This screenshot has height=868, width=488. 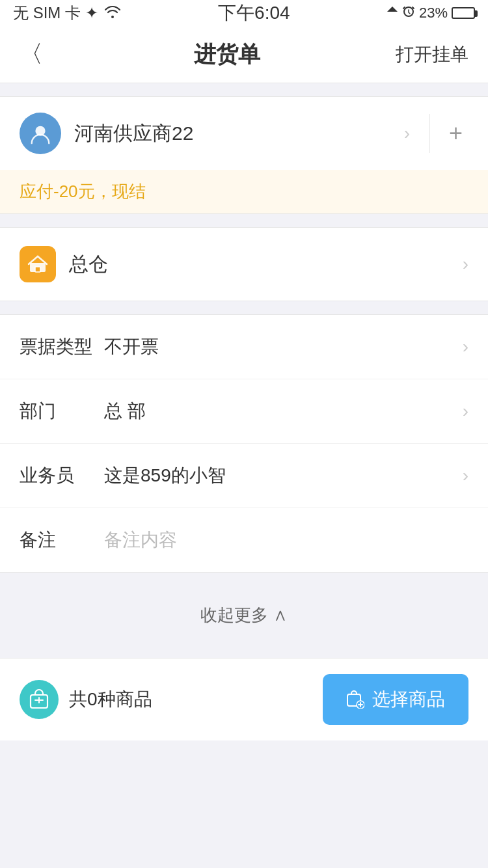 I want to click on department-chevron-icon: ›, so click(x=466, y=411).